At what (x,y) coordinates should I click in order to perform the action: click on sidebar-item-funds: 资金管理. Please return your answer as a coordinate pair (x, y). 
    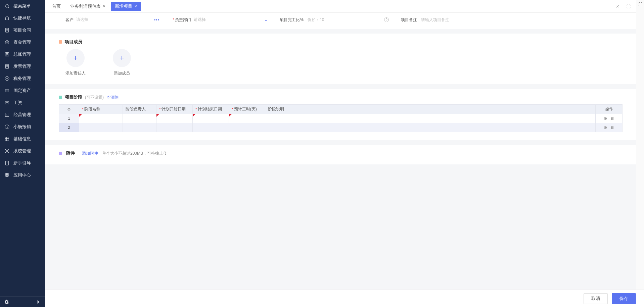
    Looking at the image, I should click on (23, 42).